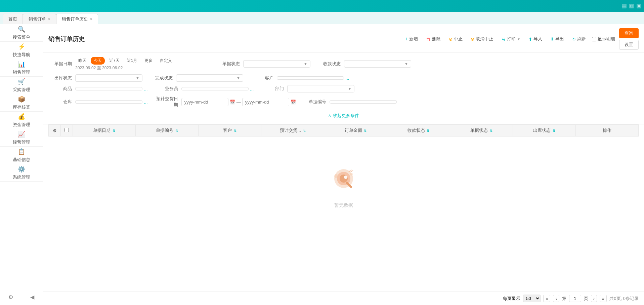 Image resolution: width=644 pixels, height=305 pixels. Describe the element at coordinates (557, 39) in the screenshot. I see `export-button: ⬇ 导出` at that location.